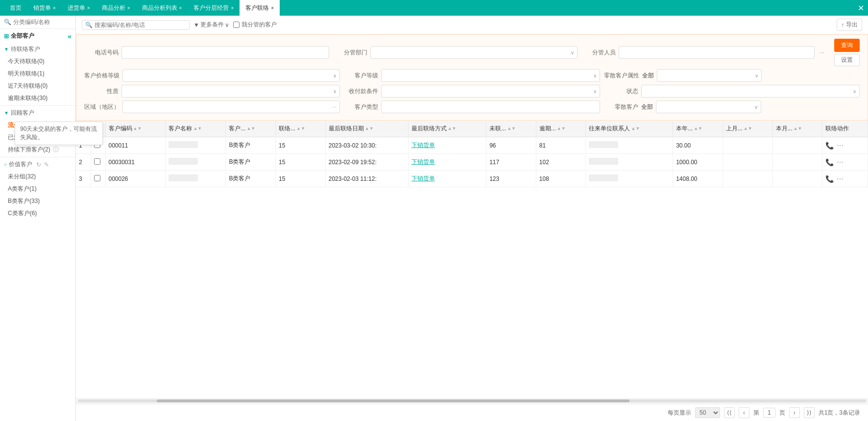 This screenshot has height=421, width=868. I want to click on th-overdue: 逾期... ▲▼, so click(561, 129).